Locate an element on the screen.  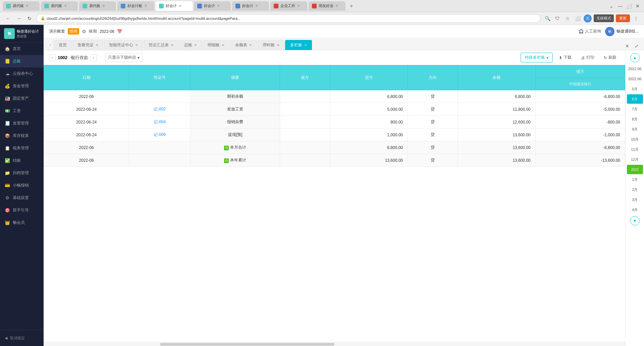
subject-prev-button: ‹ is located at coordinates (52, 58).